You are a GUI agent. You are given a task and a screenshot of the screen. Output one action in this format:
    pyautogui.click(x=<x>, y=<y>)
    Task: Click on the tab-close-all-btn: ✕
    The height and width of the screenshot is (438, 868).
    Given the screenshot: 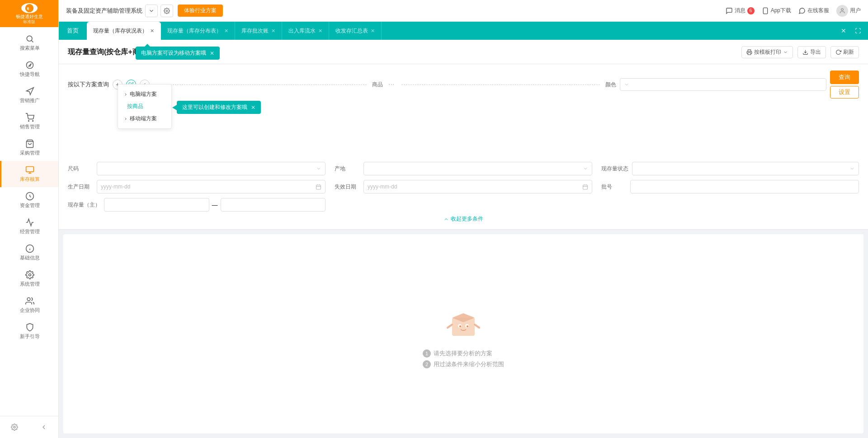 What is the action you would take?
    pyautogui.click(x=844, y=31)
    